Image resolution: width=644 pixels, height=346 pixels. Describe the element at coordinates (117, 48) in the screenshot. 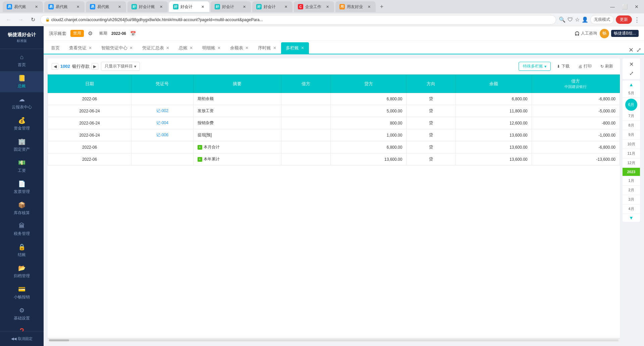

I see `tab-smart-voucher: 智能凭证中心 ✕` at that location.